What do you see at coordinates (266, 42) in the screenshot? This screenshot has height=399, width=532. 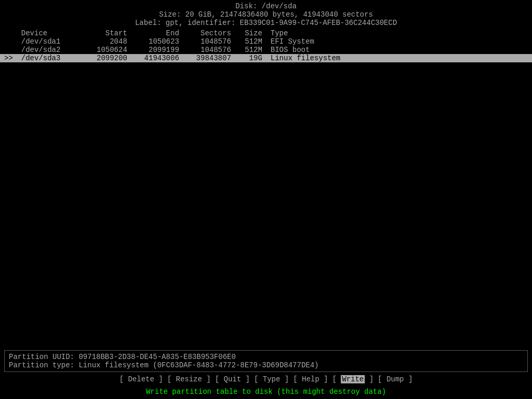 I see `table-row: /dev/sda1204810506231048576512MEFI Syste…` at bounding box center [266, 42].